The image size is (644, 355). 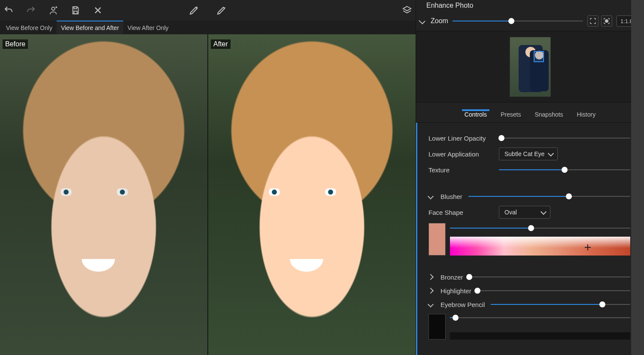 I want to click on side-panel-tabs: Controls Presets Snapshots History, so click(x=530, y=112).